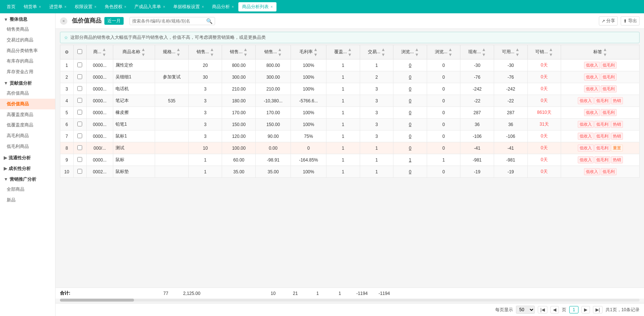 The height and width of the screenshot is (316, 644). Describe the element at coordinates (477, 52) in the screenshot. I see `th-current-stock: 现有...▲▼` at that location.